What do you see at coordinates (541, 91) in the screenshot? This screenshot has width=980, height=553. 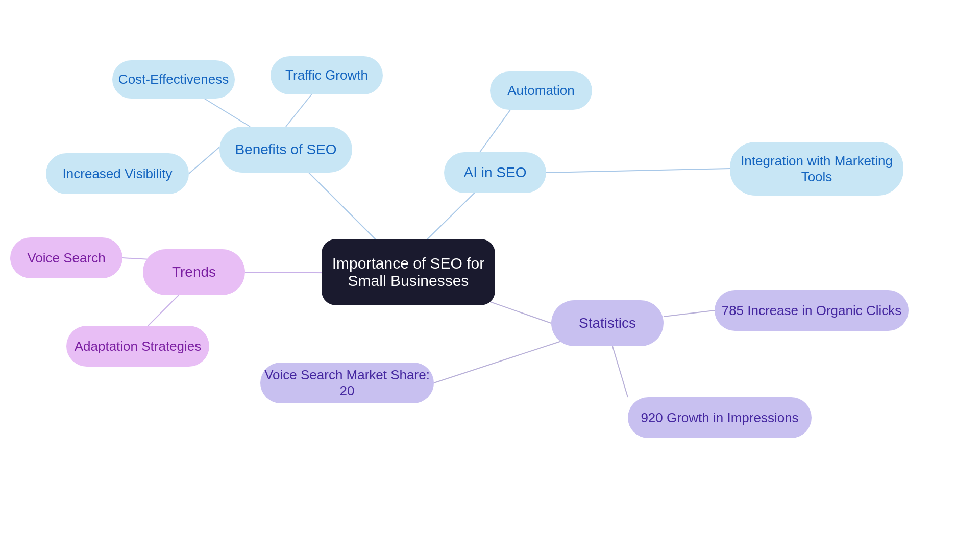 I see `automation-node: Automation` at bounding box center [541, 91].